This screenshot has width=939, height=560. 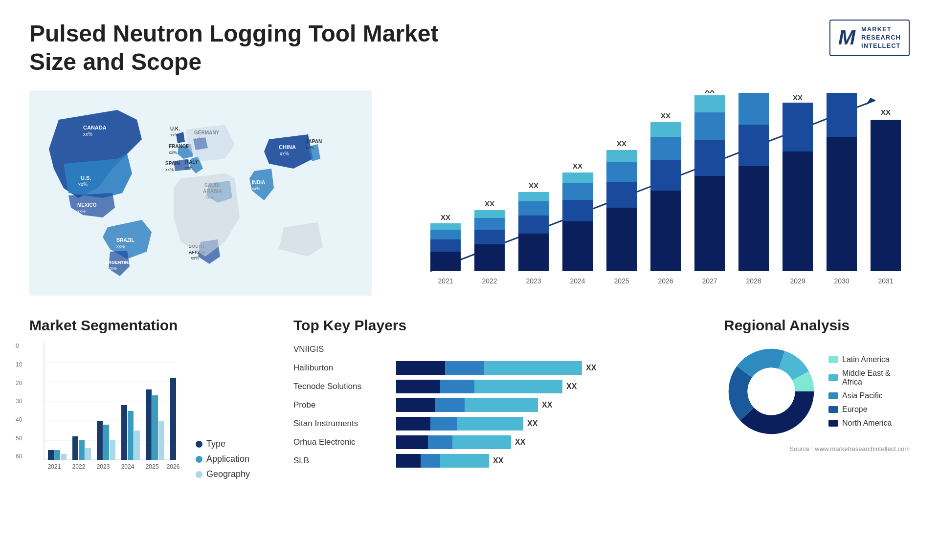 What do you see at coordinates (201, 194) in the screenshot?
I see `map-container: CANADA xx% U.S. xx% MEXICO xx% BRAZIL xx…` at bounding box center [201, 194].